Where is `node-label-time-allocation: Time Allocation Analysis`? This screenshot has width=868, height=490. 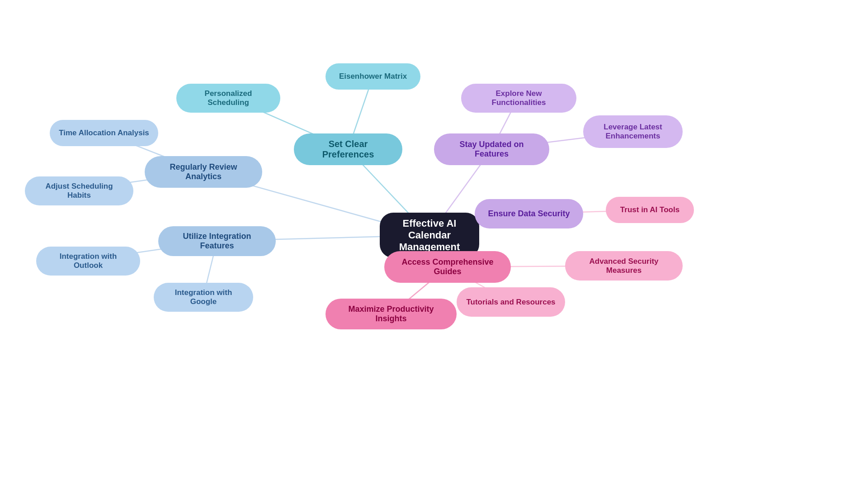 node-label-time-allocation: Time Allocation Analysis is located at coordinates (104, 133).